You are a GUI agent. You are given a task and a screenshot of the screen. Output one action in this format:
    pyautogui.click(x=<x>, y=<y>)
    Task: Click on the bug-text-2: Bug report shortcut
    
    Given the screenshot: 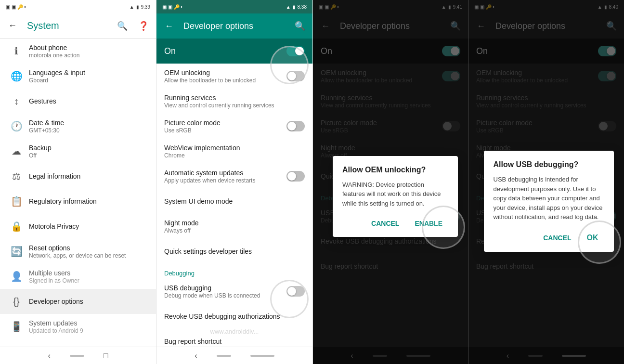 What is the action you would take?
    pyautogui.click(x=234, y=341)
    